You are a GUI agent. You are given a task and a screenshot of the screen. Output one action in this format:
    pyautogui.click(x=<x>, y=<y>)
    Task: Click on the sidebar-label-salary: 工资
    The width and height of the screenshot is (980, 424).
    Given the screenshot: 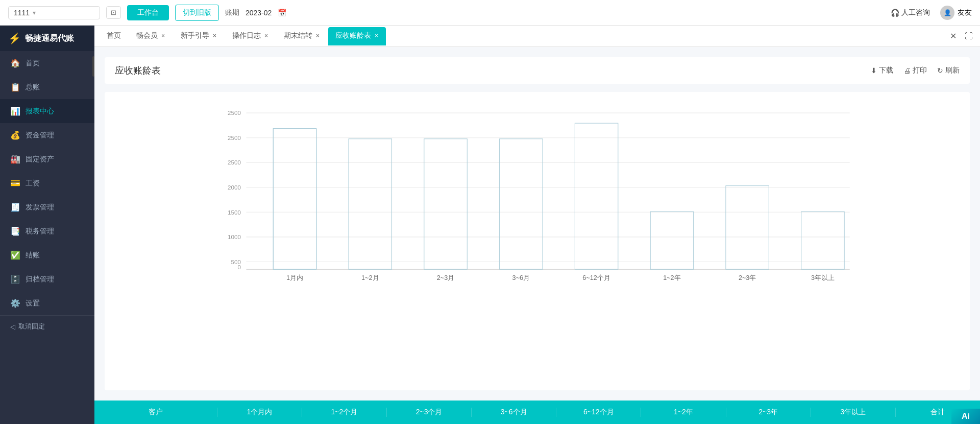 What is the action you would take?
    pyautogui.click(x=33, y=183)
    